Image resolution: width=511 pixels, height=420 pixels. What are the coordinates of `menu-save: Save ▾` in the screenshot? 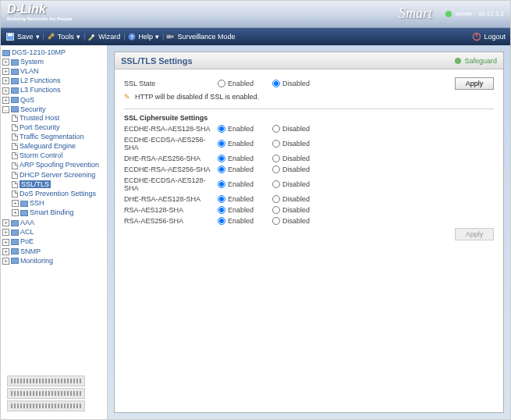 It's located at (23, 37).